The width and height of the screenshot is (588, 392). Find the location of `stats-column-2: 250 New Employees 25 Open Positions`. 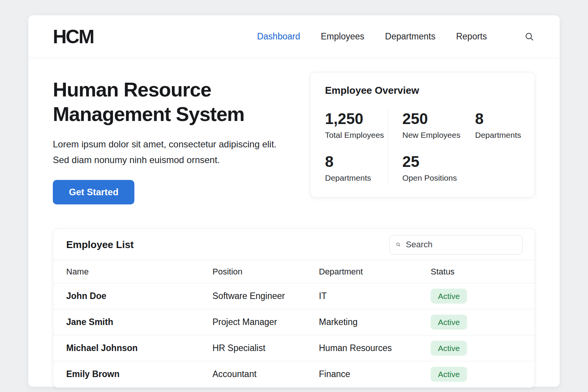

stats-column-2: 250 New Employees 25 Open Positions is located at coordinates (432, 147).